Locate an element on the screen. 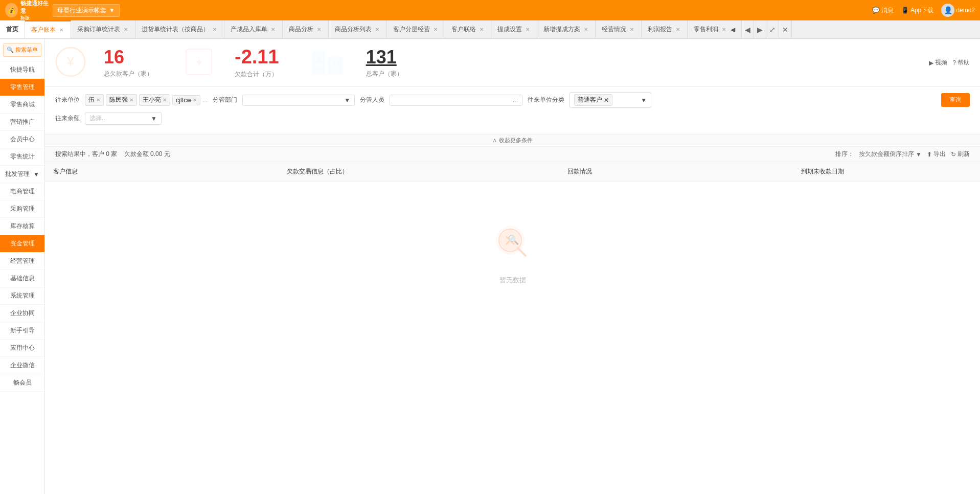 The width and height of the screenshot is (980, 494). tab-maximize: ⤢ is located at coordinates (773, 30).